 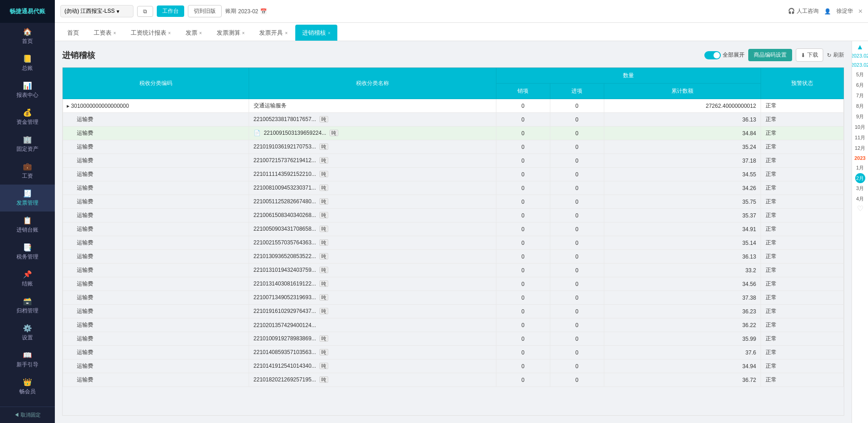 I want to click on right-panel-month-11: 11月, so click(x=860, y=138).